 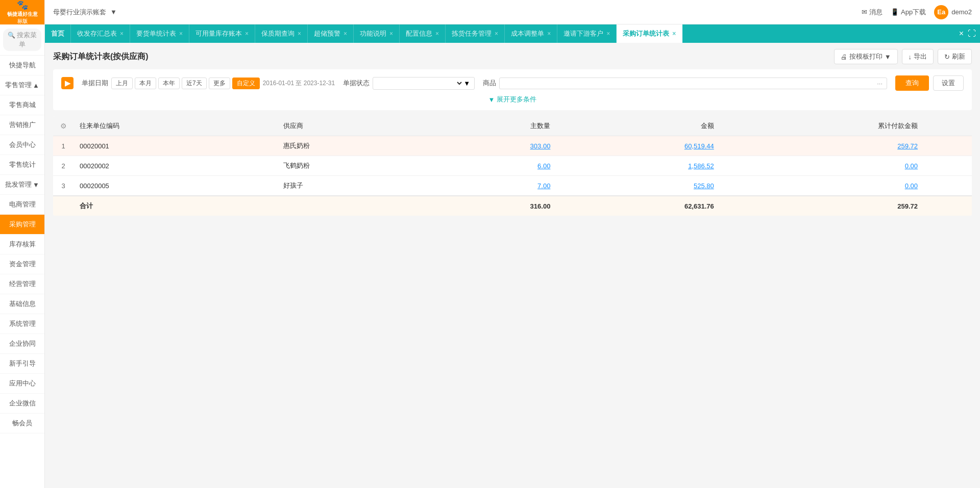 What do you see at coordinates (194, 84) in the screenshot?
I see `date-7days: 近7天` at bounding box center [194, 84].